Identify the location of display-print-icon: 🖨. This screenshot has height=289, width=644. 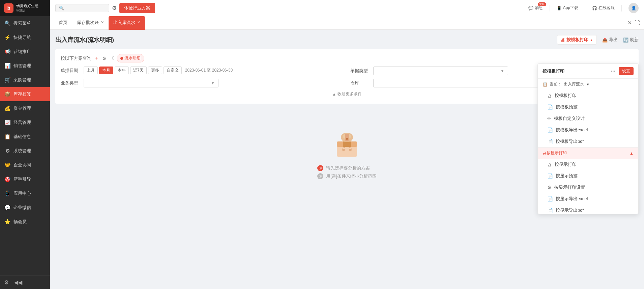
(550, 164).